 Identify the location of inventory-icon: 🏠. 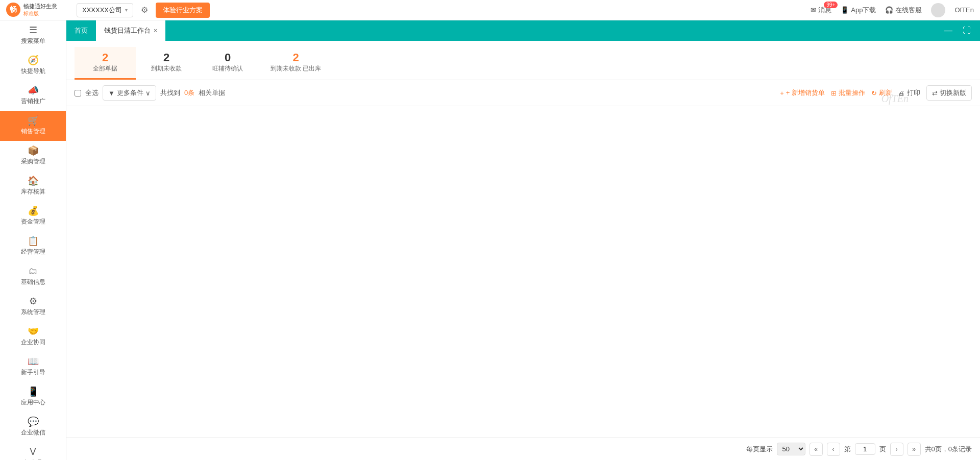
(33, 181).